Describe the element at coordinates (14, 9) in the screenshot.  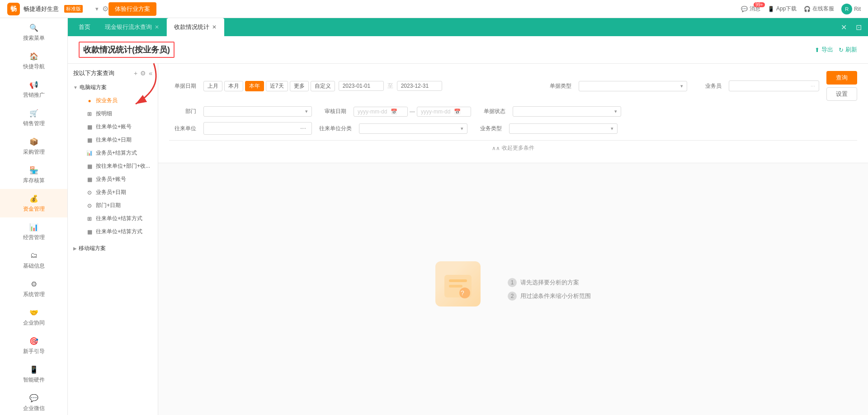
I see `app-logo-icon: 畅` at that location.